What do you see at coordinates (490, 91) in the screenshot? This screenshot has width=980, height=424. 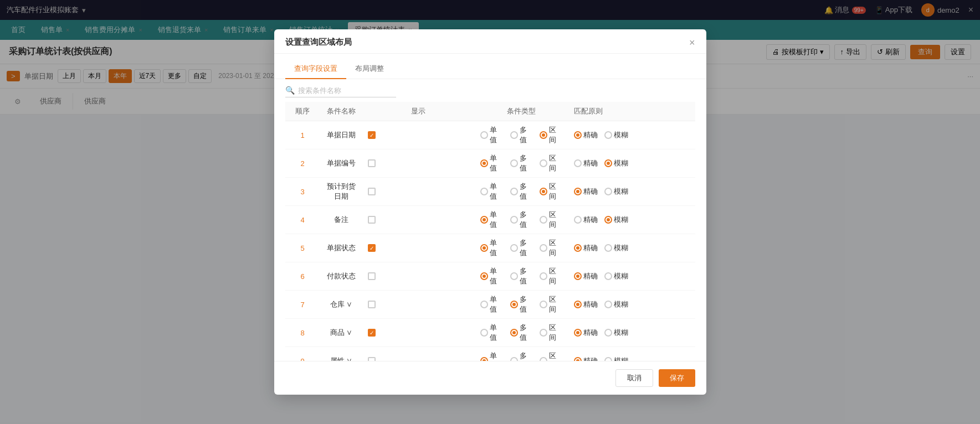 I see `dialog-search-area: 🔍` at bounding box center [490, 91].